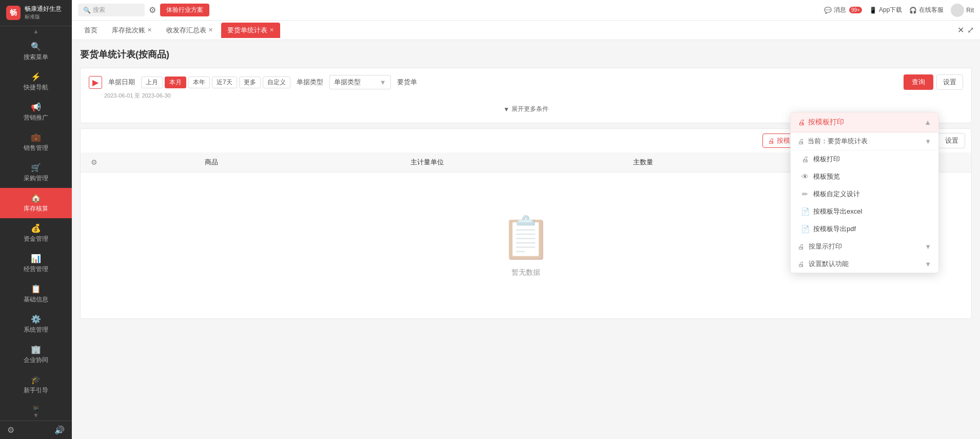  Describe the element at coordinates (407, 82) in the screenshot. I see `demand-label: 要货单` at that location.